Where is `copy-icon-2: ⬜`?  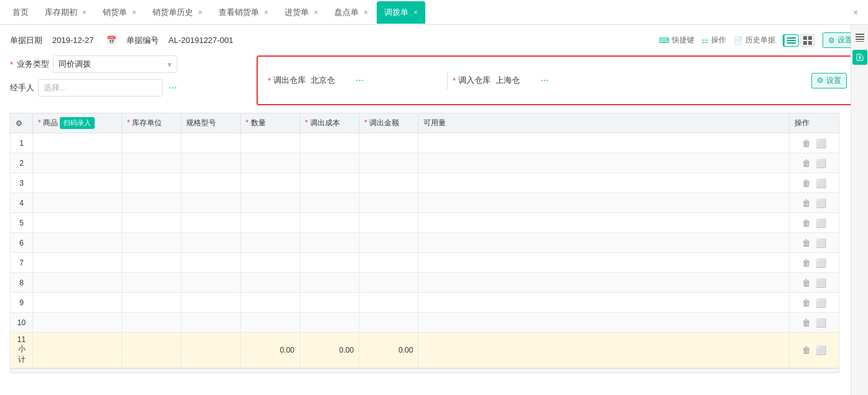
copy-icon-2: ⬜ is located at coordinates (821, 163).